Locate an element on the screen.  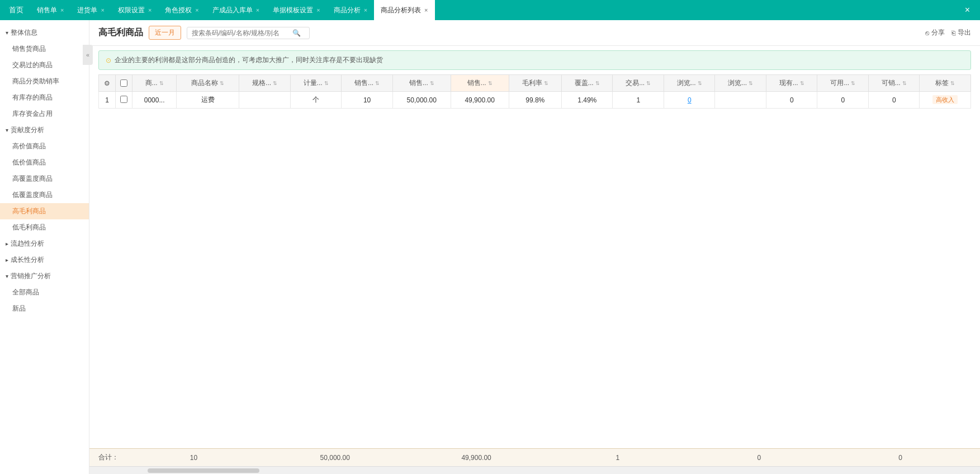
col-settings: ⚙ is located at coordinates (107, 83).